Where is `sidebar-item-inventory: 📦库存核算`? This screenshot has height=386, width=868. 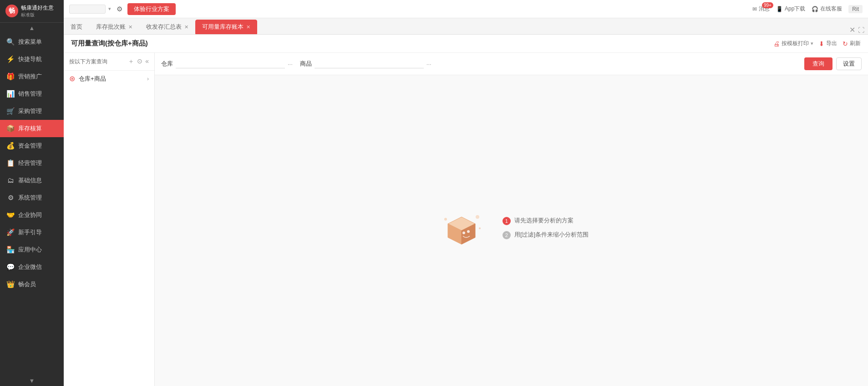
sidebar-item-inventory: 📦库存核算 is located at coordinates (32, 129).